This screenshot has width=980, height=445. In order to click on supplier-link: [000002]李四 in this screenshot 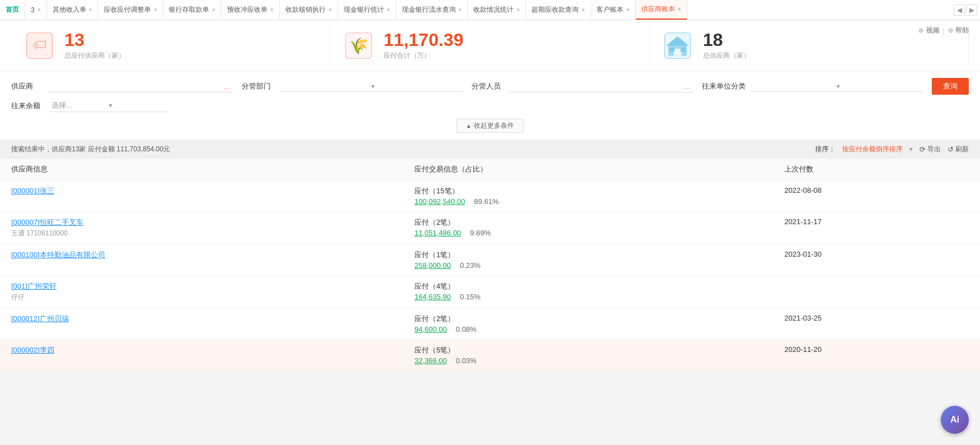, I will do `click(33, 350)`.